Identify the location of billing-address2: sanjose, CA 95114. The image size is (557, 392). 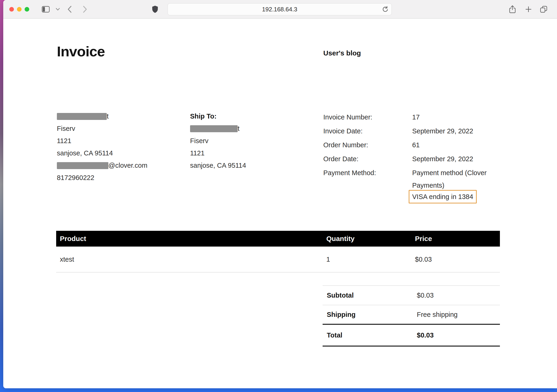
(102, 153).